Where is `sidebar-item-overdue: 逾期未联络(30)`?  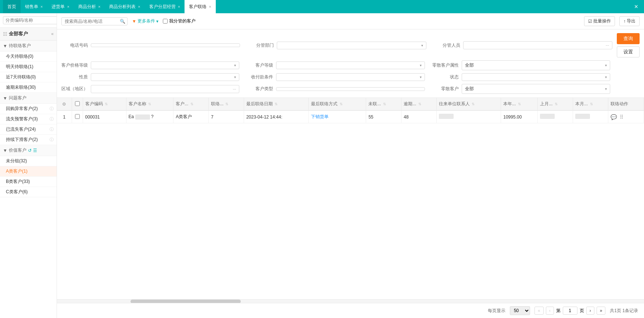 sidebar-item-overdue: 逾期未联络(30) is located at coordinates (28, 88).